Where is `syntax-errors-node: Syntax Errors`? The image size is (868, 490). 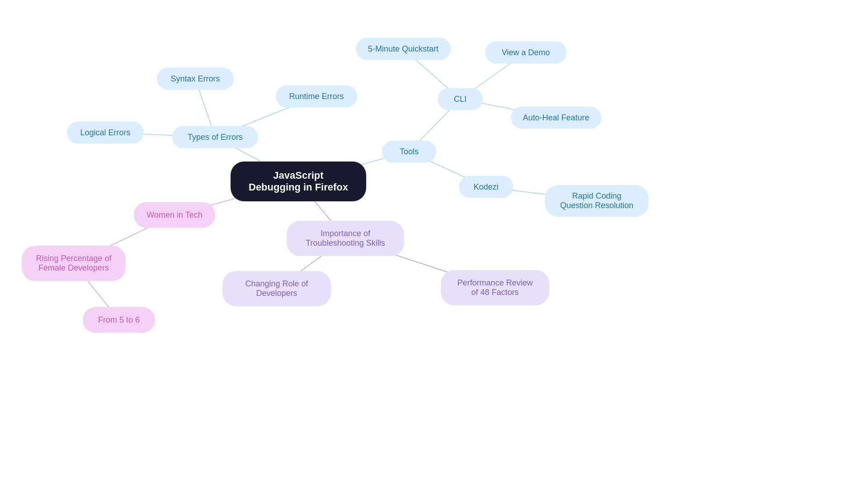
syntax-errors-node: Syntax Errors is located at coordinates (195, 79).